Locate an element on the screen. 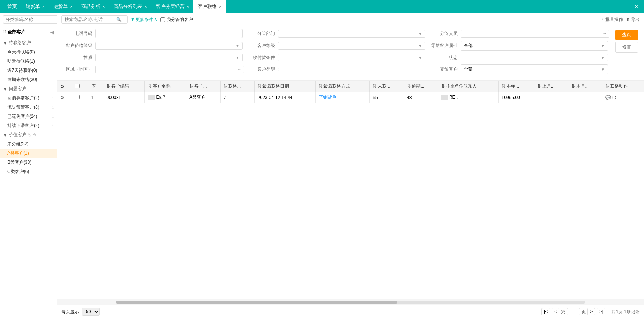 Image resolution: width=644 pixels, height=318 pixels. dept-chevron-icon: ▼ is located at coordinates (420, 34).